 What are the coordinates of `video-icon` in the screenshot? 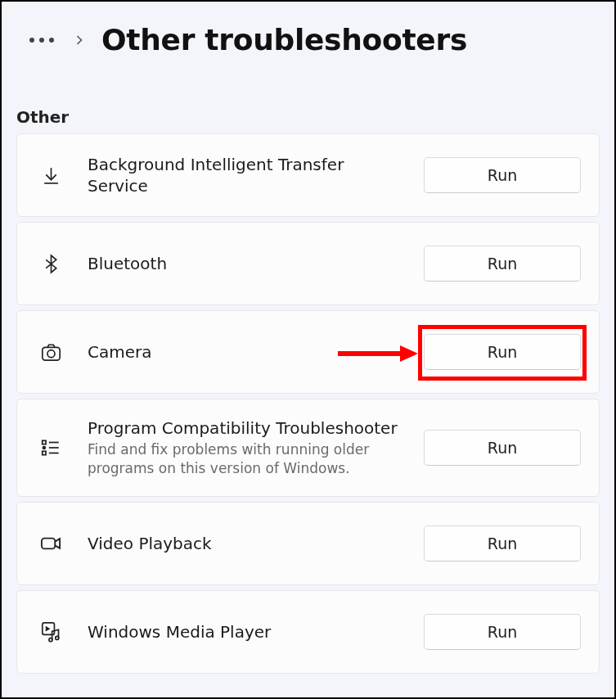 It's located at (51, 543).